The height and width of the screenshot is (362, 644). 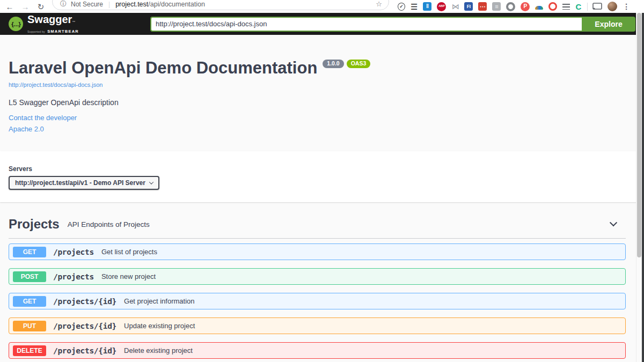 What do you see at coordinates (87, 4) in the screenshot?
I see `security-label: Not Secure` at bounding box center [87, 4].